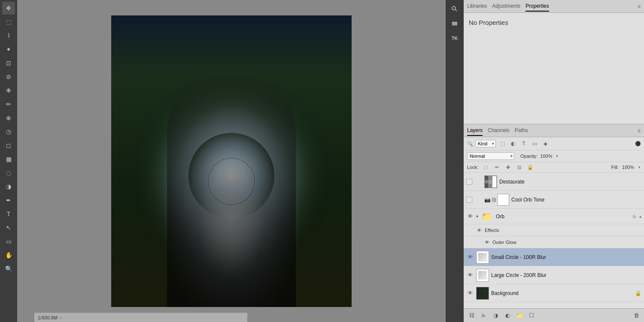  Describe the element at coordinates (538, 6) in the screenshot. I see `tab-properties: Properties` at that location.